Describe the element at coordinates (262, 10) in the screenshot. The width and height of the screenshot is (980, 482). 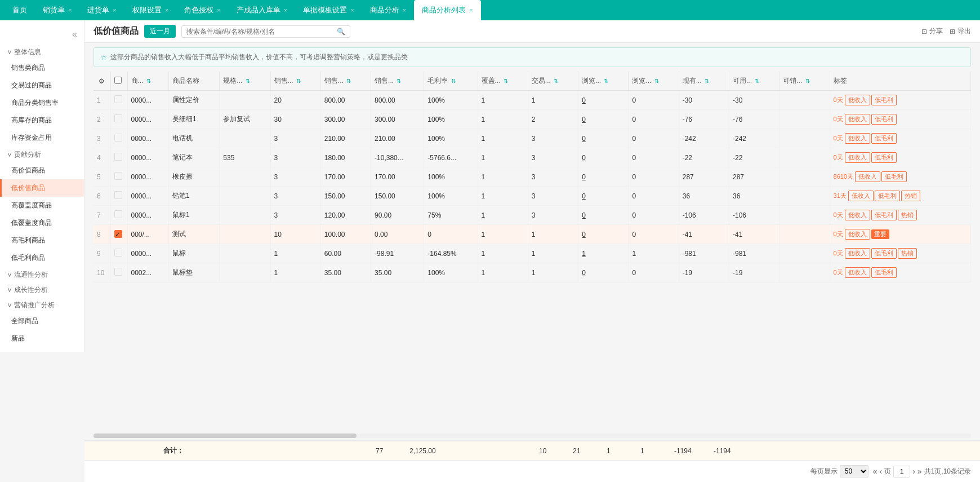
I see `nav-item-产成品入库单: 产成品入库单×` at that location.